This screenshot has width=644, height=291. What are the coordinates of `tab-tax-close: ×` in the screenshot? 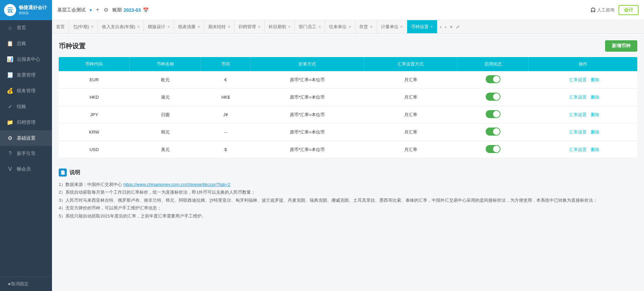 It's located at (199, 27).